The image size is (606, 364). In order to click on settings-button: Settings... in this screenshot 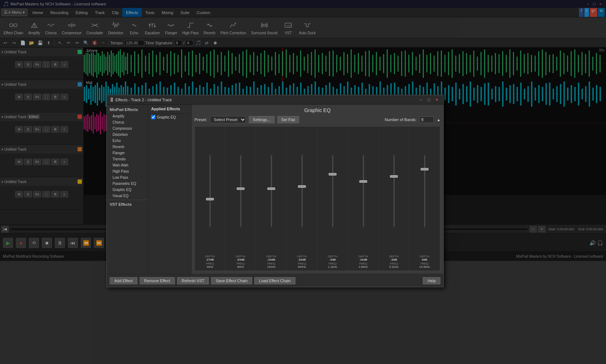, I will do `click(262, 120)`.